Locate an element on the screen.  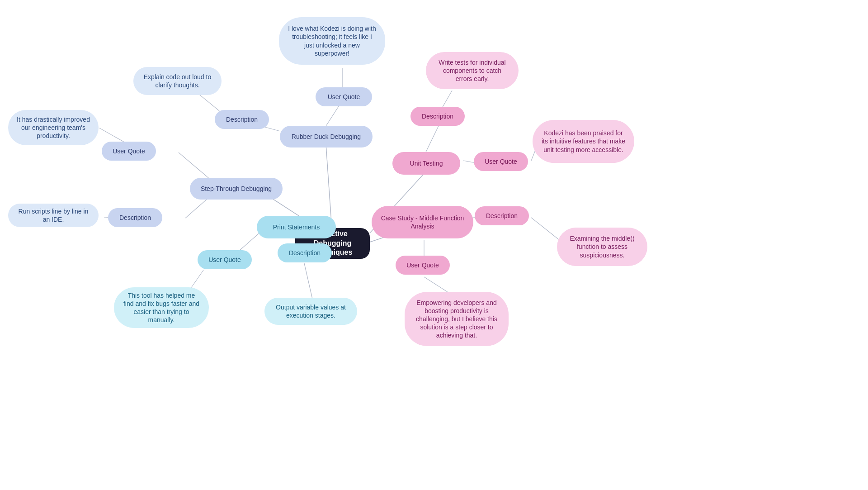
print-statements-node: Print Statements is located at coordinates (297, 227).